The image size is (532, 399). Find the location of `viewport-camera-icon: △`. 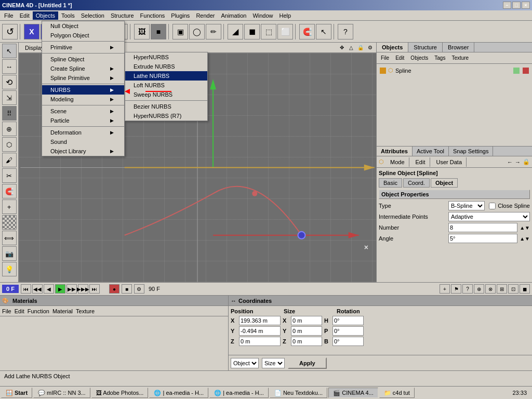

viewport-camera-icon: △ is located at coordinates (351, 48).